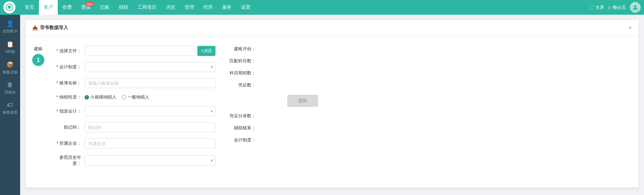 The width and height of the screenshot is (644, 195). What do you see at coordinates (227, 7) in the screenshot?
I see `nav-item-service: 服务` at bounding box center [227, 7].